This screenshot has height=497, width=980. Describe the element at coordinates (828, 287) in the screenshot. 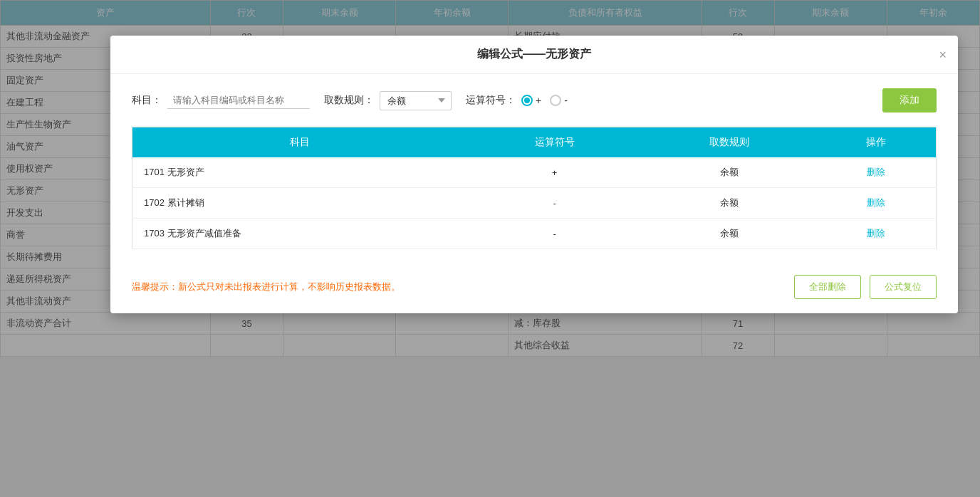

I see `delete-all-button: 全部删除` at that location.